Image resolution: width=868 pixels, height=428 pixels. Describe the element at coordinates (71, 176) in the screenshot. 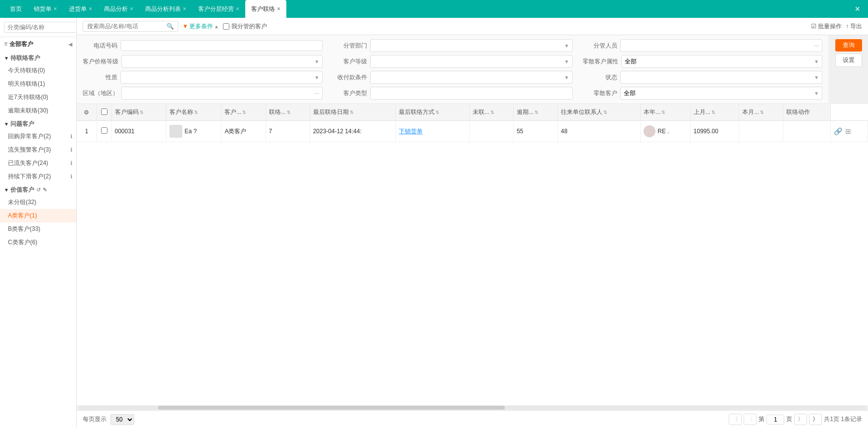

I see `sidebar-declining-info-icon: ℹ` at that location.